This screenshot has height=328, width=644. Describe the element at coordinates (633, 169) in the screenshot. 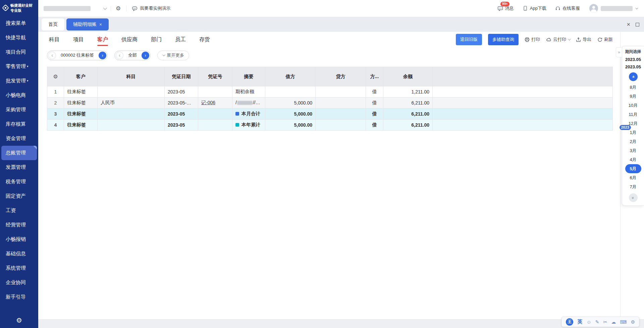

I see `month-option: 5月` at that location.